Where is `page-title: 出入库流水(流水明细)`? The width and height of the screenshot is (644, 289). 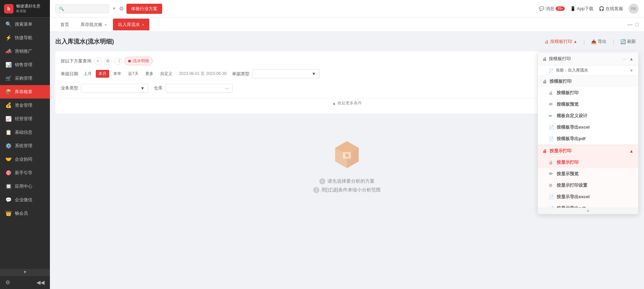
page-title: 出入库流水(流水明细) is located at coordinates (85, 42).